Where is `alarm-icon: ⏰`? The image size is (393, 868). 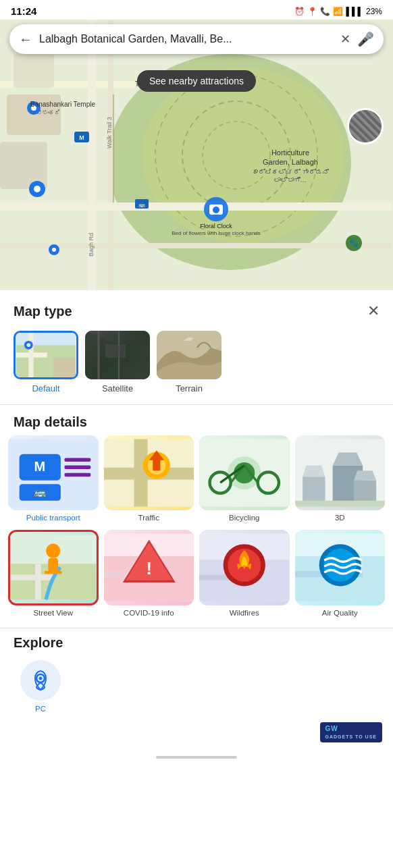
alarm-icon: ⏰ is located at coordinates (300, 11).